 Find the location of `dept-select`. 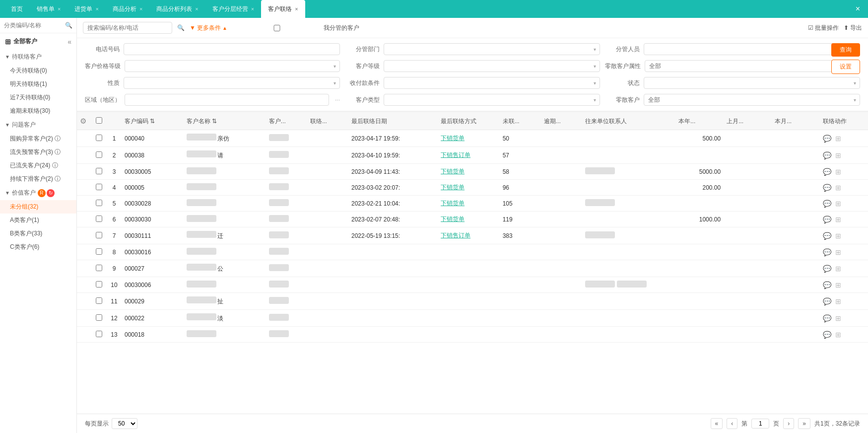

dept-select is located at coordinates (492, 49).